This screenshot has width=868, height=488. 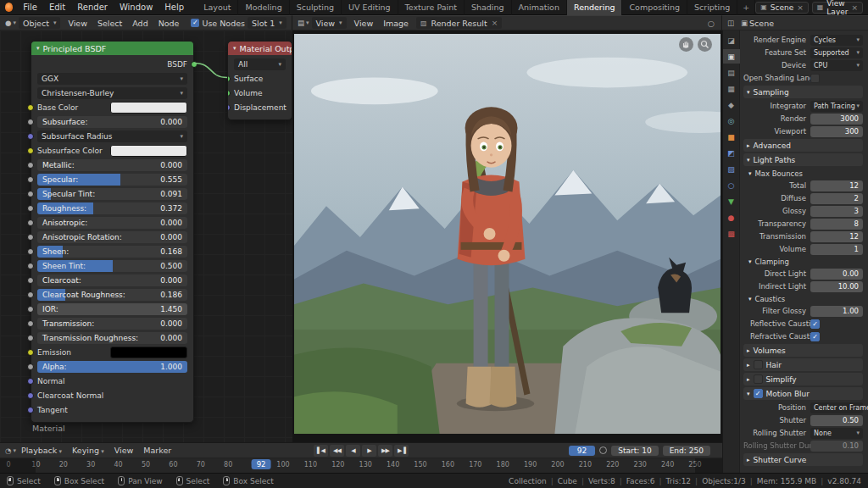 I want to click on menu-render: Render, so click(x=92, y=7).